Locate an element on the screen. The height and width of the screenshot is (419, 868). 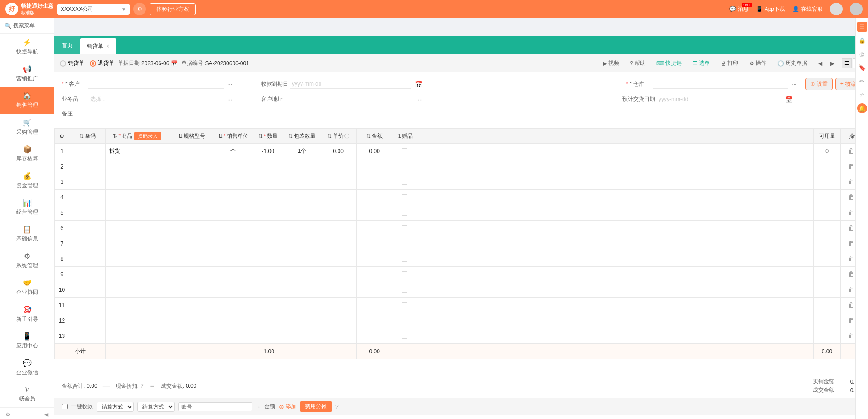
experience-industry-button: 体验行业方案 is located at coordinates (173, 9).